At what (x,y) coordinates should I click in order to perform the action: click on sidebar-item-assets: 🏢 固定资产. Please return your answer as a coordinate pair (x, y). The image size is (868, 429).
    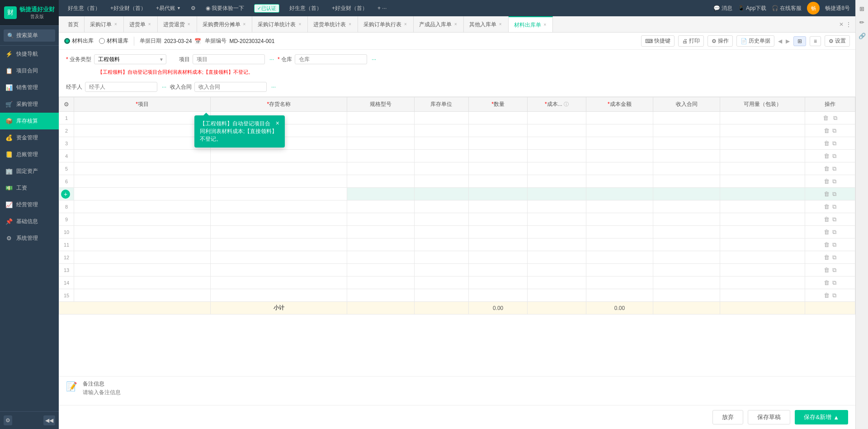
    Looking at the image, I should click on (29, 171).